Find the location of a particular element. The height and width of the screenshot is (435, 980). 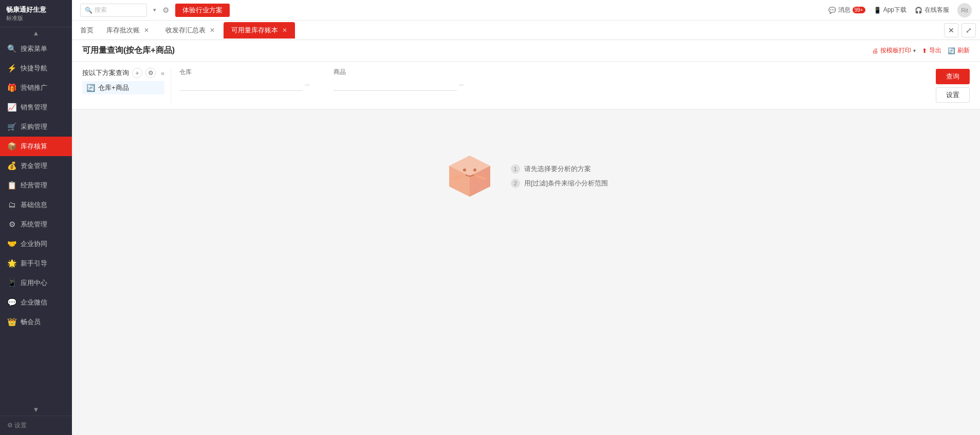

tab-maximize: ⤢ is located at coordinates (969, 30).